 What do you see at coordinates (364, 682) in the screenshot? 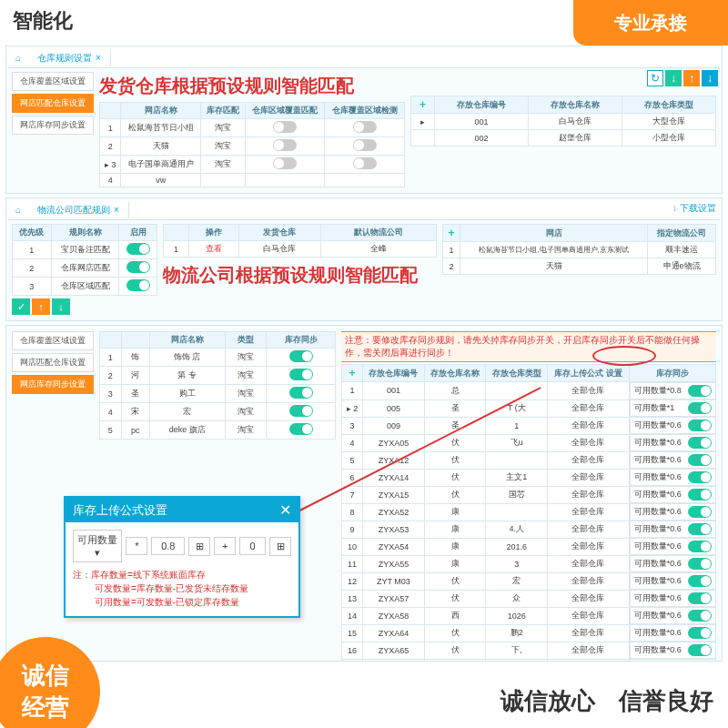
I see `footer: 诚信经营 诚信放心 信誉良好` at bounding box center [364, 682].